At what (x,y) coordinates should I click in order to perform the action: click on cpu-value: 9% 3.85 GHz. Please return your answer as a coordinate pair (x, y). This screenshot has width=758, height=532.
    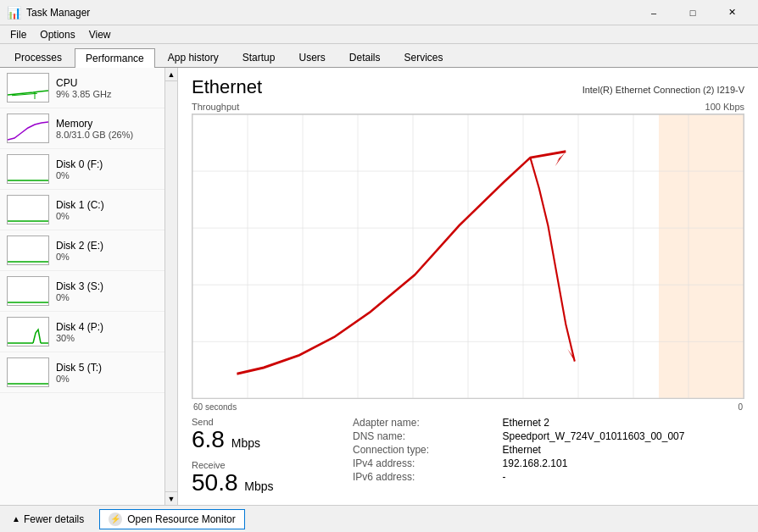
    Looking at the image, I should click on (83, 94).